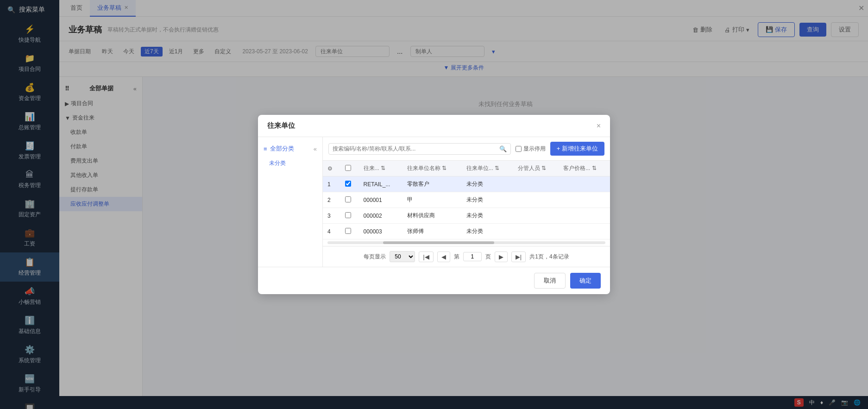  What do you see at coordinates (432, 169) in the screenshot?
I see `col-name: 往来单位名称 ⇅` at bounding box center [432, 169].